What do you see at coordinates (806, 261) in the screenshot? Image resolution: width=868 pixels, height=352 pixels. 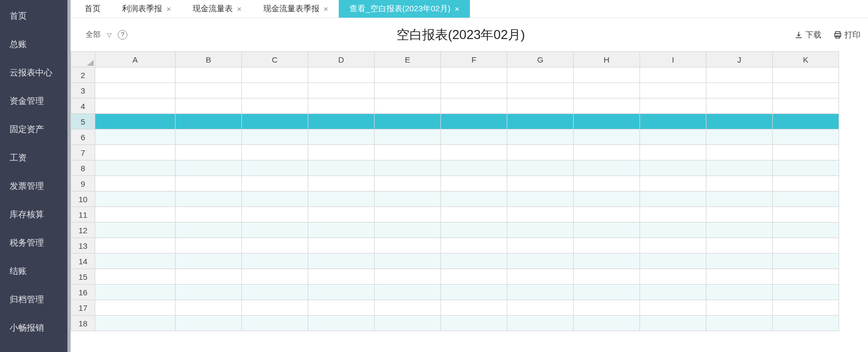 I see `cell-K14` at bounding box center [806, 261].